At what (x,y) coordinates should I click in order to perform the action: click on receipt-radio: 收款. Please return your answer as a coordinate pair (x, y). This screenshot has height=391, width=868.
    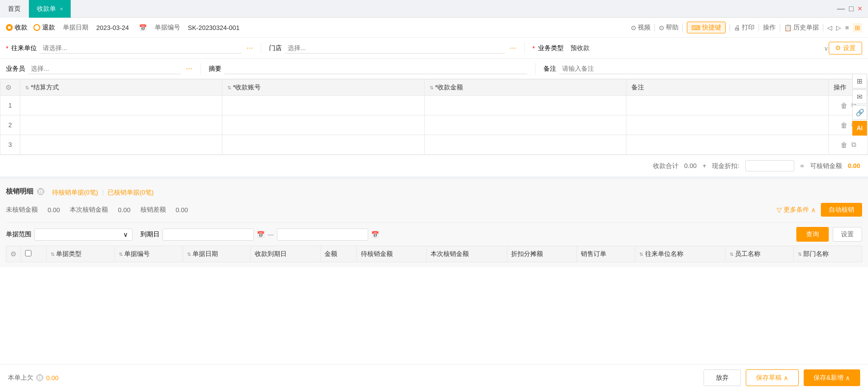
    Looking at the image, I should click on (17, 28).